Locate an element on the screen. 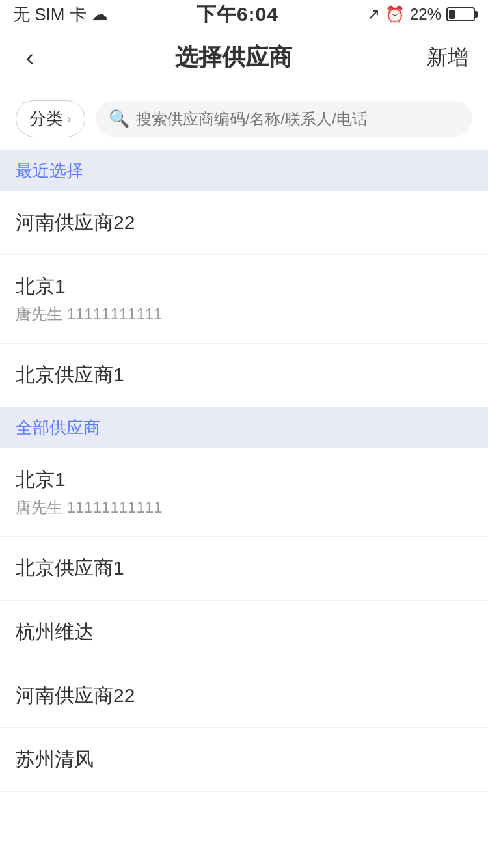  battery-percent: 22% is located at coordinates (426, 14).